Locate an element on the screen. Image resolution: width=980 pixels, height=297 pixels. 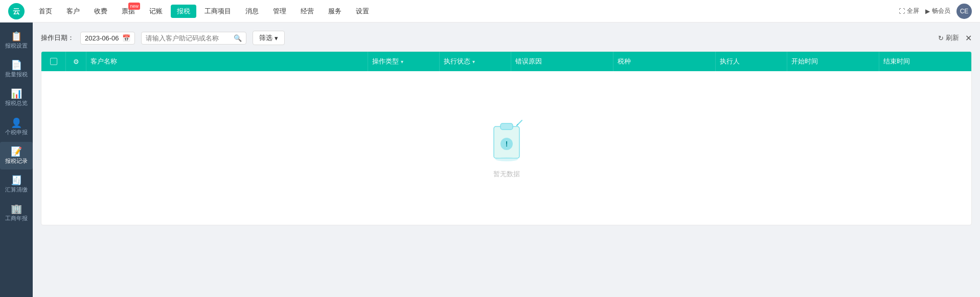
nav-item-工商项目: 工商项目 is located at coordinates (218, 11).